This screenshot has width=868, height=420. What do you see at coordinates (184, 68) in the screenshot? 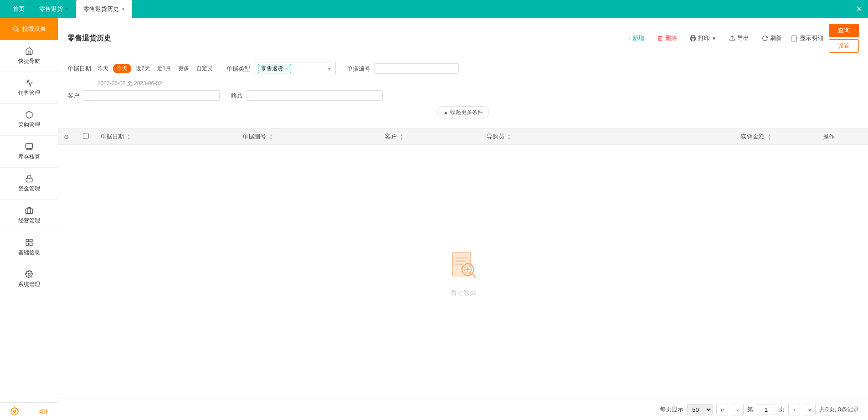
I see `date-btn-more: 更多` at bounding box center [184, 68].